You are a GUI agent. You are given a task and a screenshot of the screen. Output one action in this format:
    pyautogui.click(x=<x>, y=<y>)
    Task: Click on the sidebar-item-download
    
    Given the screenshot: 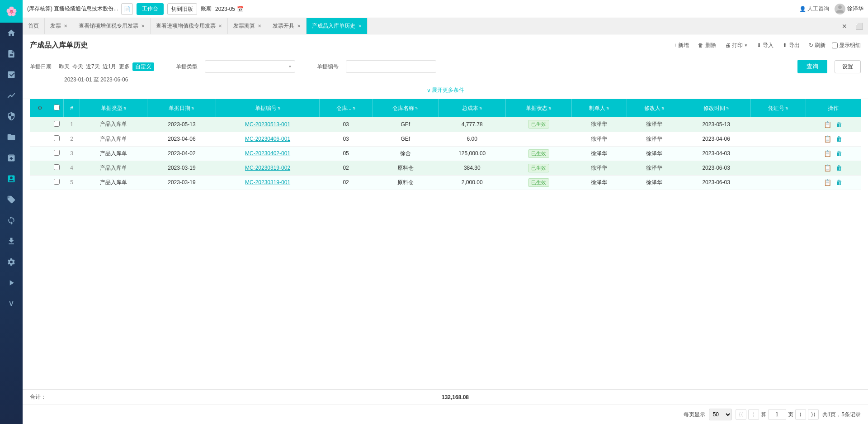 What is the action you would take?
    pyautogui.click(x=11, y=241)
    